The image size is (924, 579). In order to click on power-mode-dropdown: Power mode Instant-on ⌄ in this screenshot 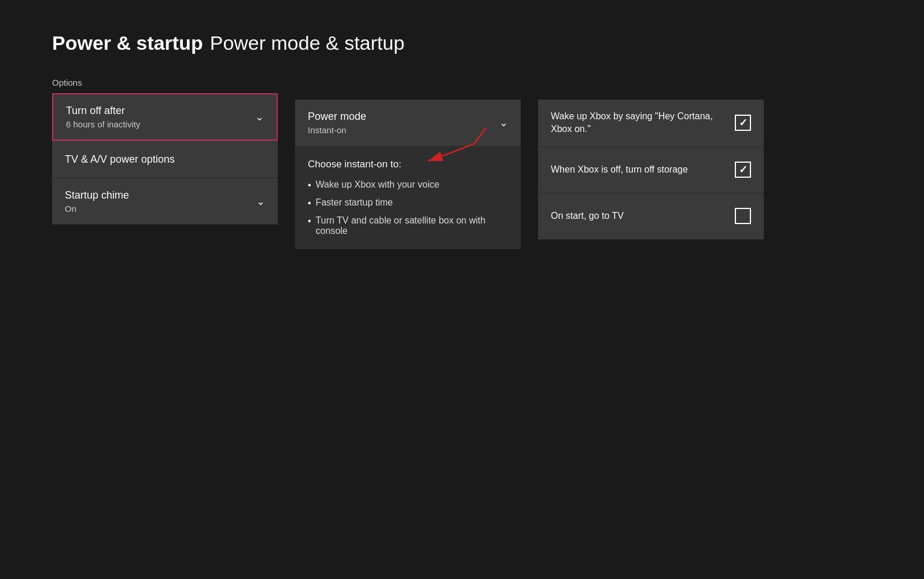, I will do `click(408, 123)`.